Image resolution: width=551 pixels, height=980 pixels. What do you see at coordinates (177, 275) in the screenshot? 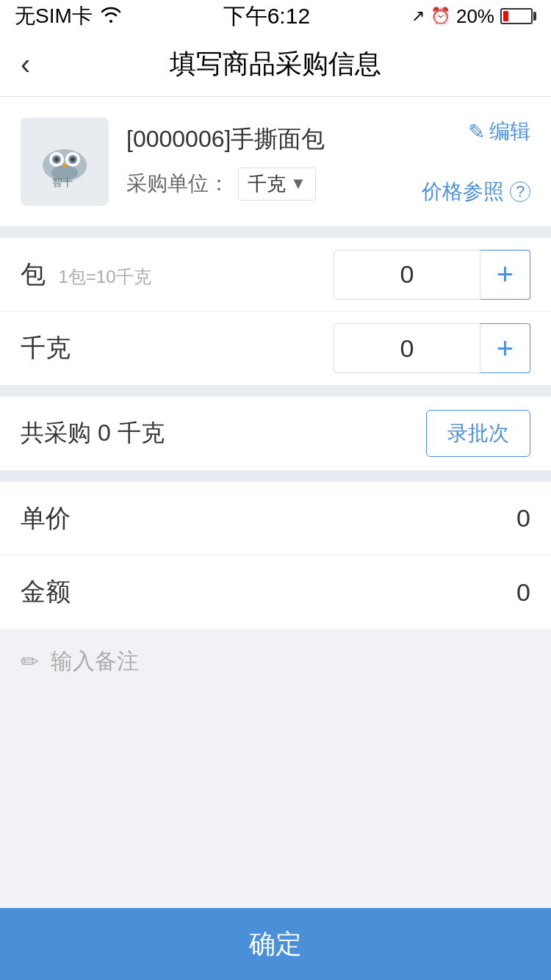
I see `bao-label: 包 1包=10千克` at bounding box center [177, 275].